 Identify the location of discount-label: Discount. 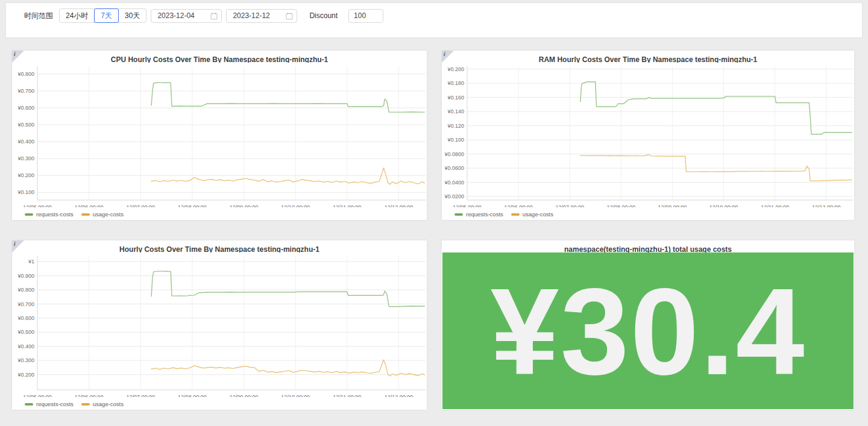
(323, 16).